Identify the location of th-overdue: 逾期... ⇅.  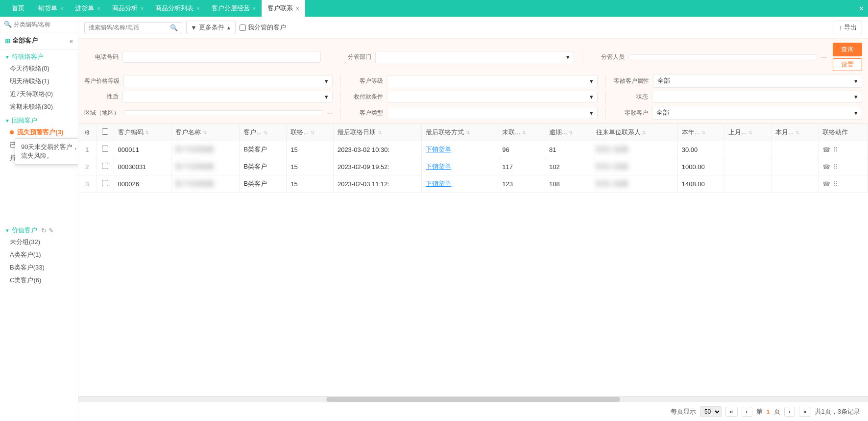
(568, 132).